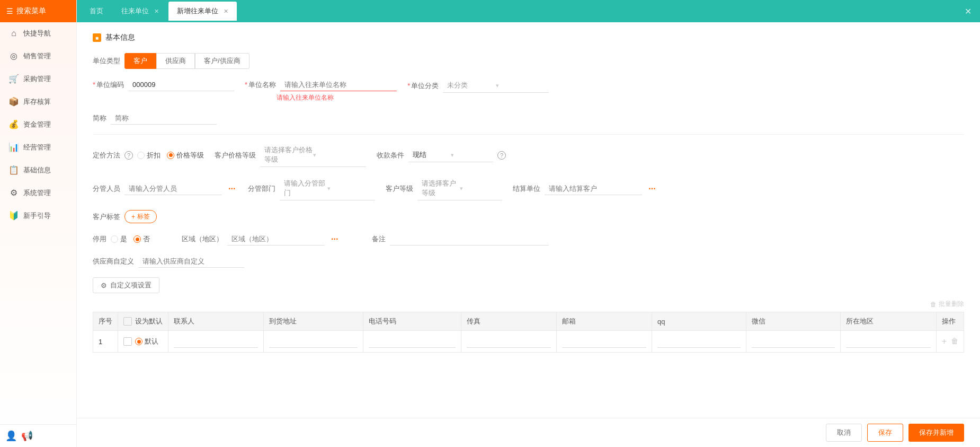 The image size is (980, 447). What do you see at coordinates (38, 102) in the screenshot?
I see `sidebar-item-inventory: 📦 库存核算` at bounding box center [38, 102].